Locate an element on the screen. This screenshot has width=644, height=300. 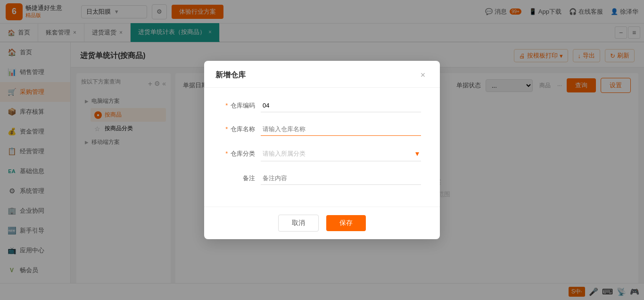
category-placeholder: 请输入所属分类 is located at coordinates (339, 154).